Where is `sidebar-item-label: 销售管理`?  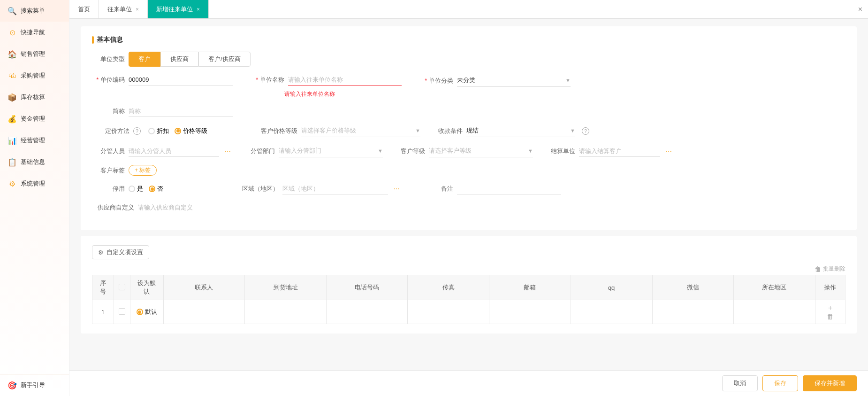 sidebar-item-label: 销售管理 is located at coordinates (33, 54).